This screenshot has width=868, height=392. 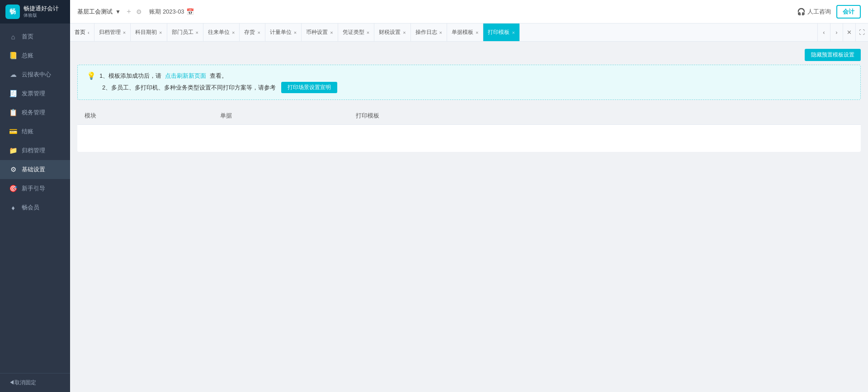 I want to click on tab-inventory-label: 存货, so click(x=250, y=33).